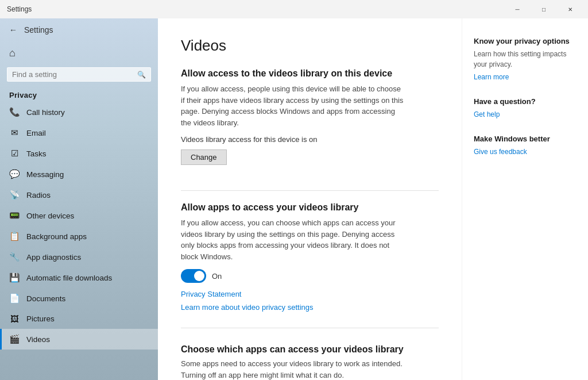  Describe the element at coordinates (14, 133) in the screenshot. I see `email-icon: ✉` at that location.